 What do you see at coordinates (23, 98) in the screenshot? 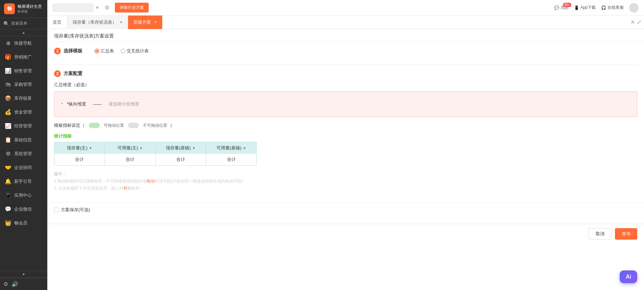
I see `sidebar-item-label: 库存核算` at bounding box center [23, 98].